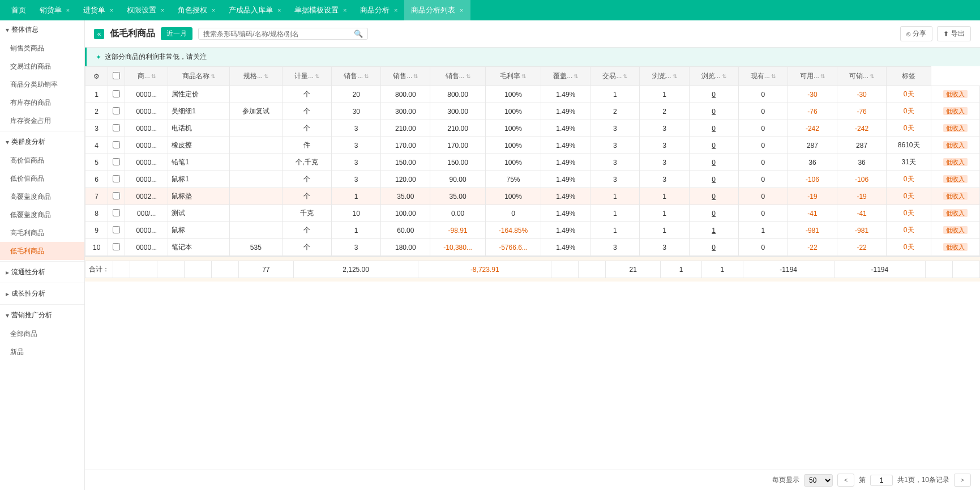 This screenshot has height=490, width=980. I want to click on sidebar-item-in-stock-goods: 有库存的商品, so click(42, 103).